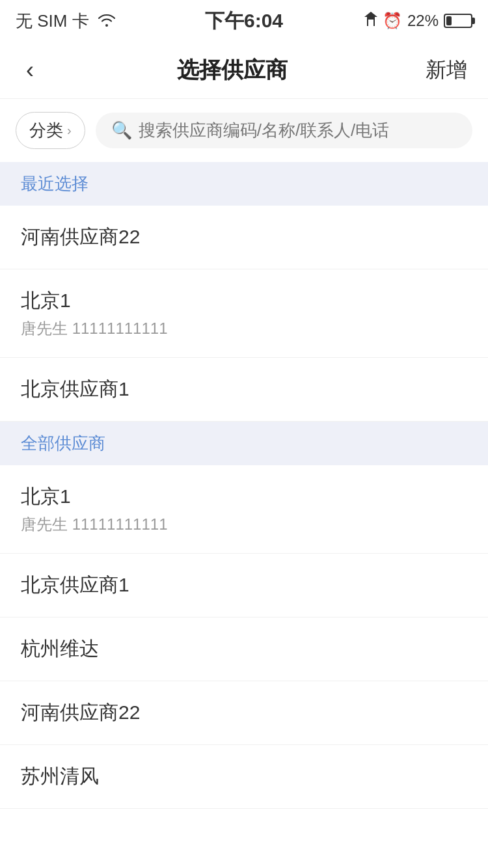 Image resolution: width=488 pixels, height=868 pixels. Describe the element at coordinates (244, 237) in the screenshot. I see `recent-list-item: 河南供应商22` at that location.